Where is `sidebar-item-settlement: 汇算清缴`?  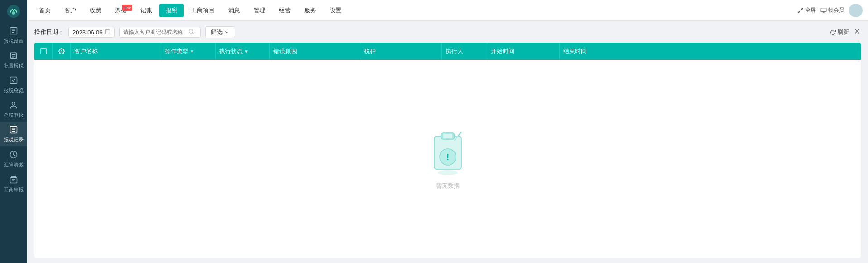 sidebar-item-settlement: 汇算清缴 is located at coordinates (14, 159).